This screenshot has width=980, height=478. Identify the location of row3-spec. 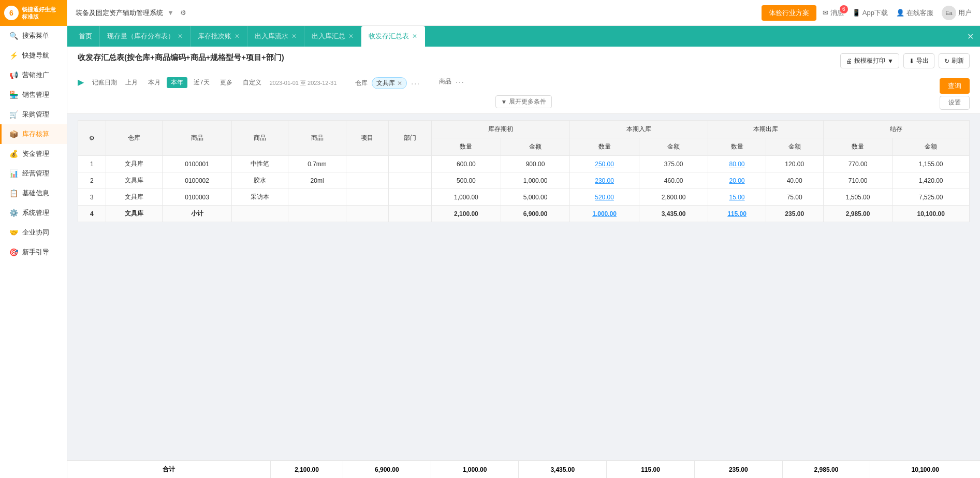
(317, 197).